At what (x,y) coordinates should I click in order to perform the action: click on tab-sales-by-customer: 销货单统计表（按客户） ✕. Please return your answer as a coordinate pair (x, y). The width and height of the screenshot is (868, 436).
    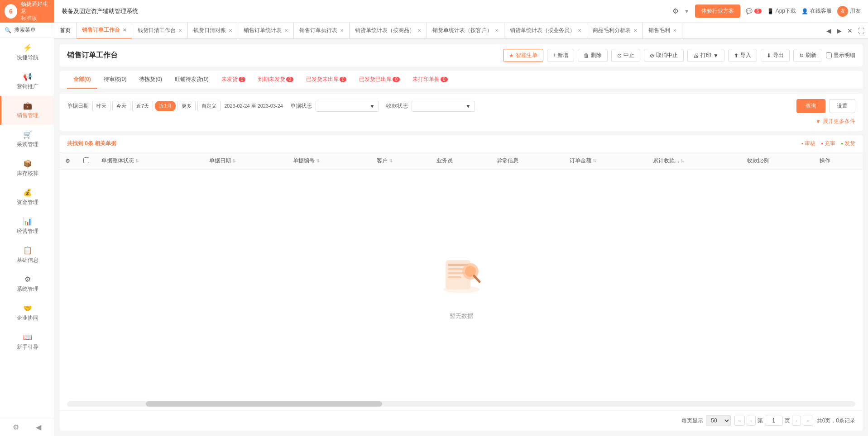
    Looking at the image, I should click on (465, 31).